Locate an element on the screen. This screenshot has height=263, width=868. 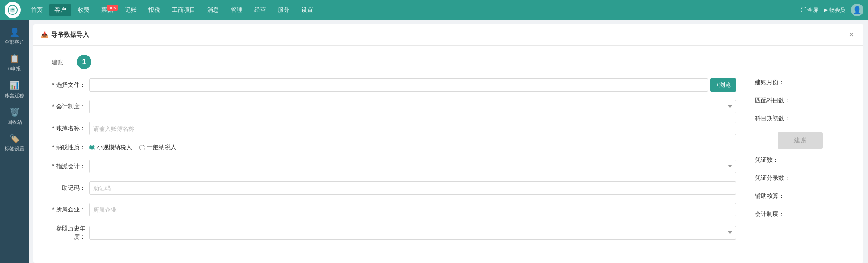
right-row-aux: 辅助核算： is located at coordinates (800, 196).